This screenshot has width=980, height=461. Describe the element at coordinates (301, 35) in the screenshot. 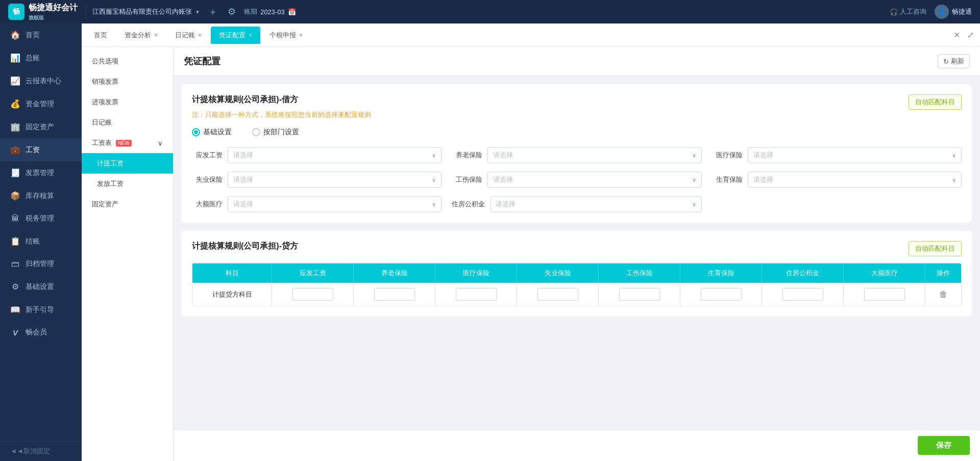

I see `tab-tax-filing-close: ×` at that location.